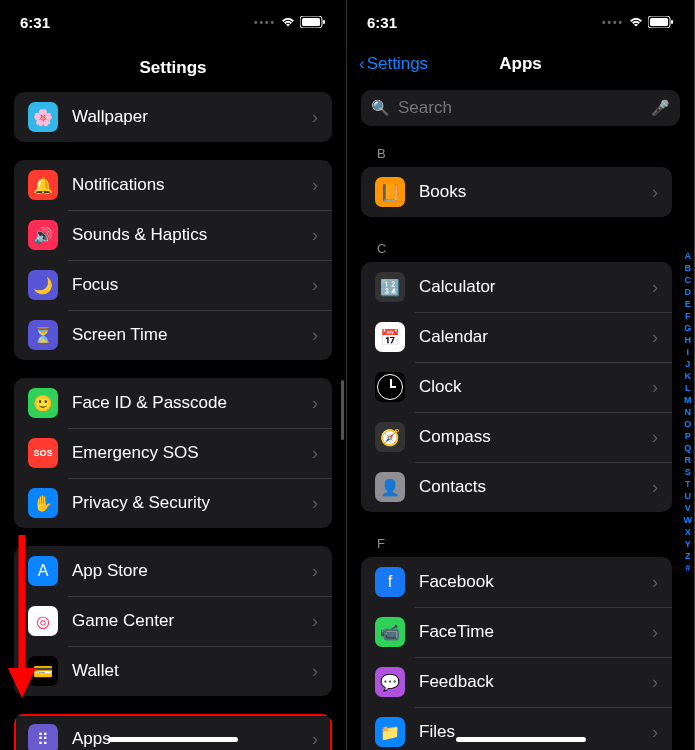  I want to click on index-#: #, so click(688, 568).